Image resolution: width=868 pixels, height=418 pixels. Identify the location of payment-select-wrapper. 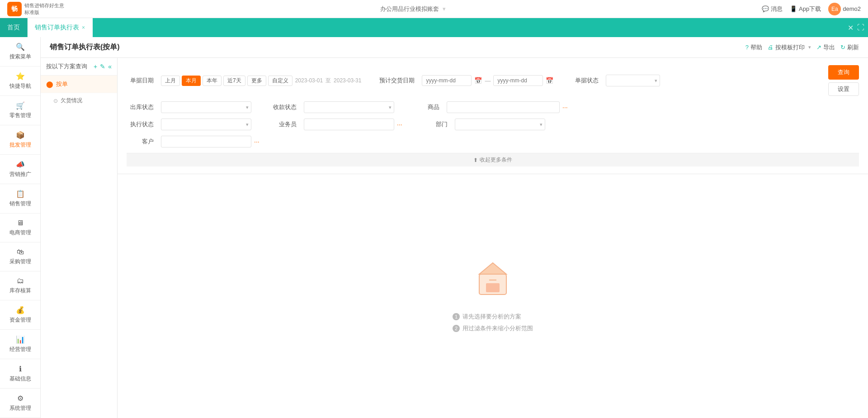
(349, 107).